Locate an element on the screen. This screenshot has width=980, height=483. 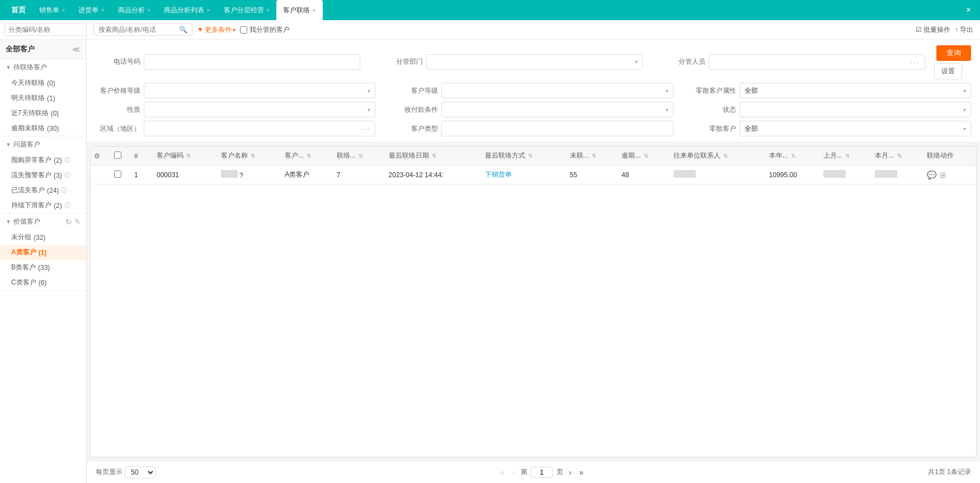
sidebar-item-churned: 已流失客户 (24) ⓘ is located at coordinates (43, 190).